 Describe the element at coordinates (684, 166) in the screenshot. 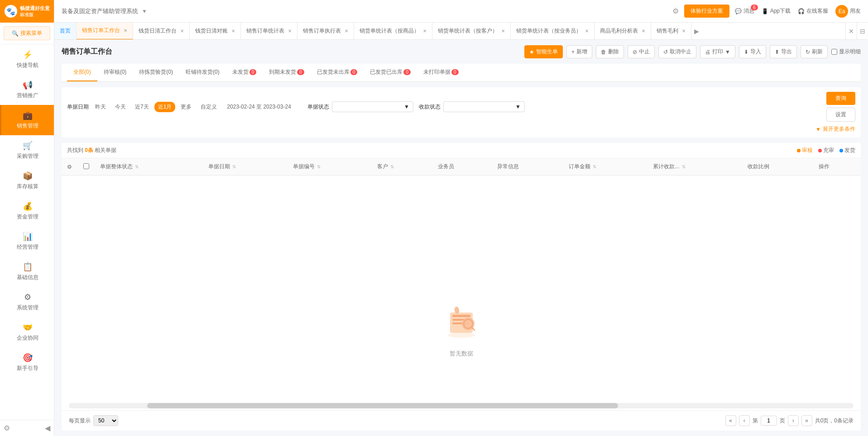

I see `sort-received-icon: ⇅` at that location.